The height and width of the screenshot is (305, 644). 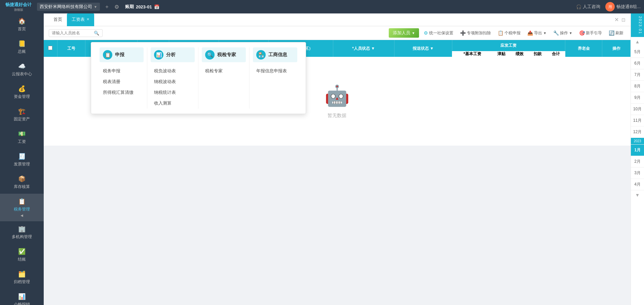 What do you see at coordinates (58, 20) in the screenshot?
I see `tab-home-label: 首页` at bounding box center [58, 20].